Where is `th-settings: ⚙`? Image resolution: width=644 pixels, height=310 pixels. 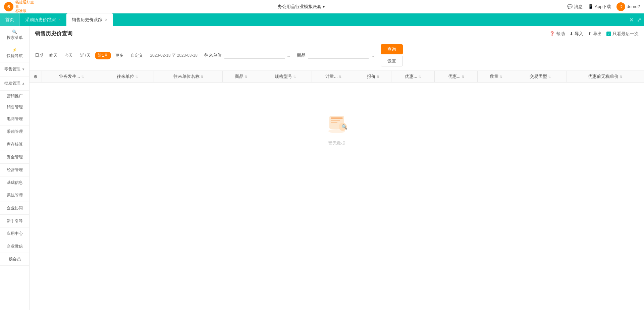
th-settings: ⚙ is located at coordinates (36, 76).